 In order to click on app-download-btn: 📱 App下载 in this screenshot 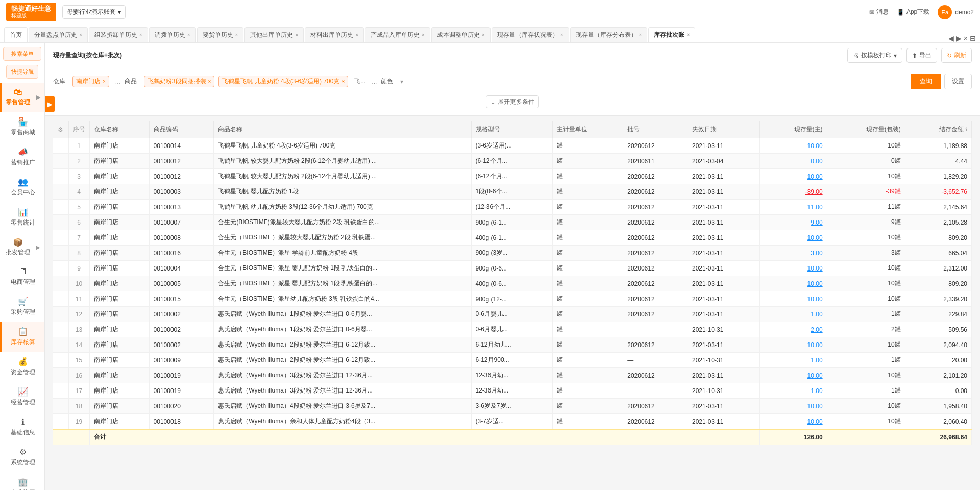, I will do `click(913, 12)`.